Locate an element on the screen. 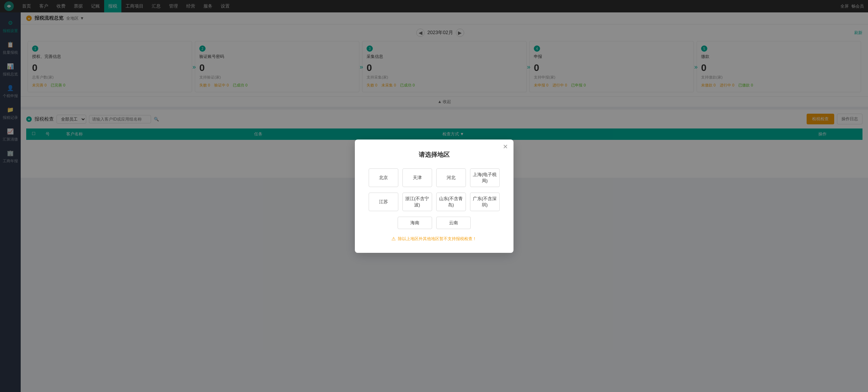 The image size is (868, 392). region-selection-modal: ✕ 请选择地区 北京 天津 河北 上海(电子税局) 江苏 浙江(不含宁波) 山东… is located at coordinates (434, 196).